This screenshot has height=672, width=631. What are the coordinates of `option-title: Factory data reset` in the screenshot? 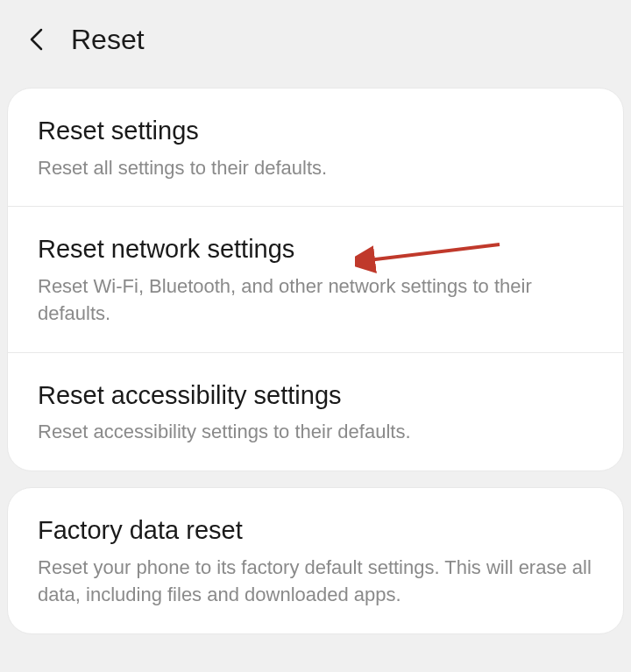 It's located at (316, 531).